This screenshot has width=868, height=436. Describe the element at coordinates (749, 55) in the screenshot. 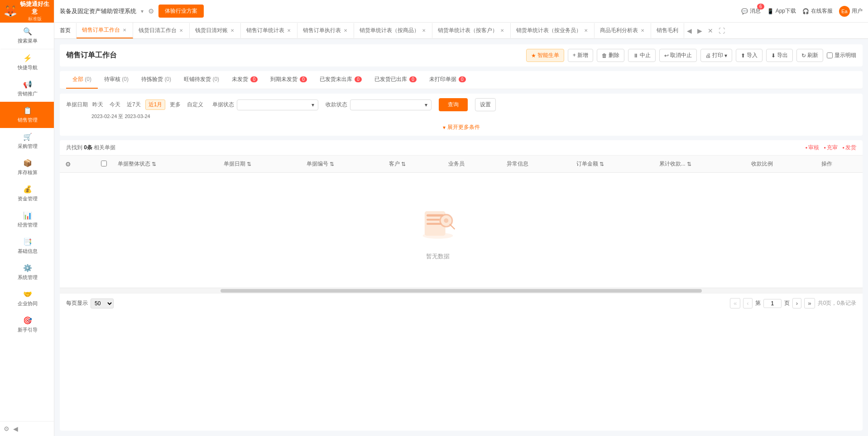

I see `import-button: ⬆ 导入` at that location.